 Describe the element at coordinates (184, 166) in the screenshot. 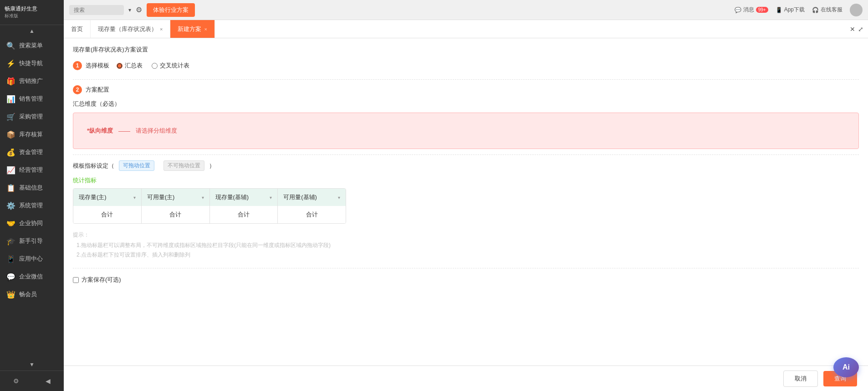

I see `indicator-not-draggable-tag: 不可拖动位置` at that location.